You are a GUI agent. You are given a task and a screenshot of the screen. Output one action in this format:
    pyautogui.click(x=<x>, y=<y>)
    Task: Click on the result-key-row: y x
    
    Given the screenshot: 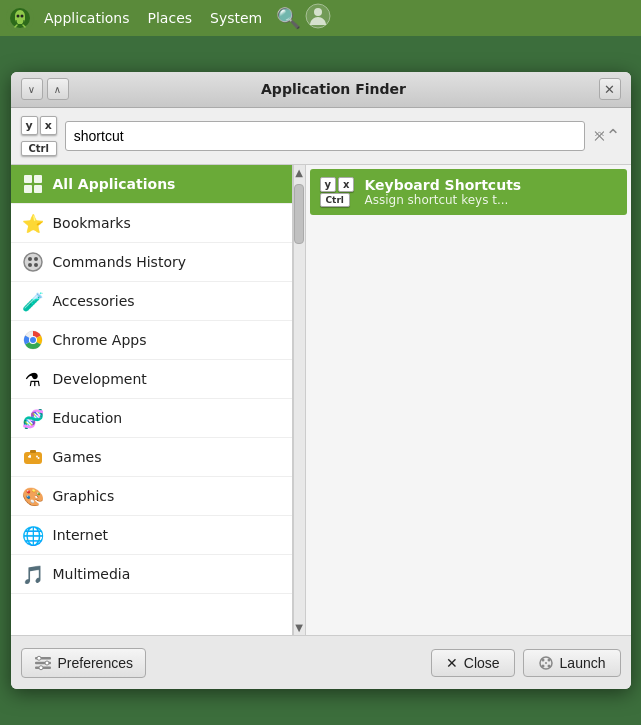 What is the action you would take?
    pyautogui.click(x=338, y=184)
    